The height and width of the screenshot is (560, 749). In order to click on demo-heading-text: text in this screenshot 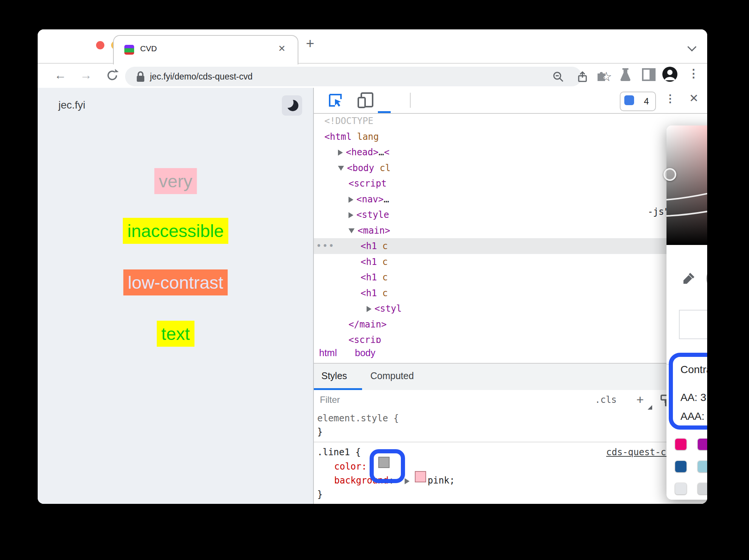, I will do `click(176, 334)`.